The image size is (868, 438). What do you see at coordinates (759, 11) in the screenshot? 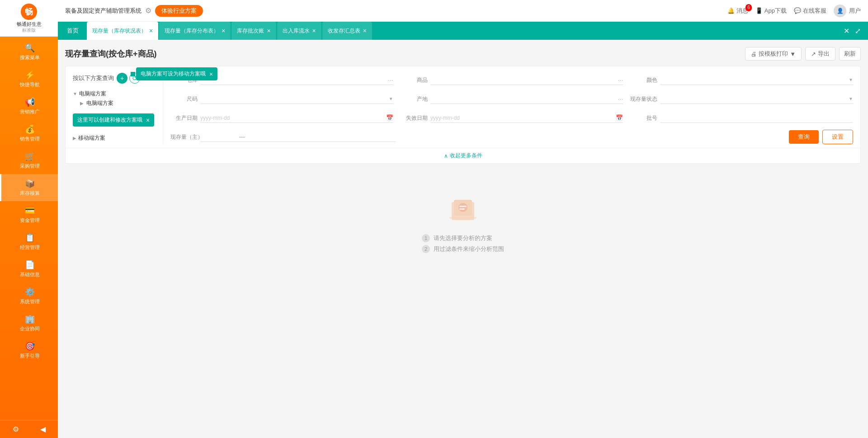
I see `phone-icon: 📱` at bounding box center [759, 11].